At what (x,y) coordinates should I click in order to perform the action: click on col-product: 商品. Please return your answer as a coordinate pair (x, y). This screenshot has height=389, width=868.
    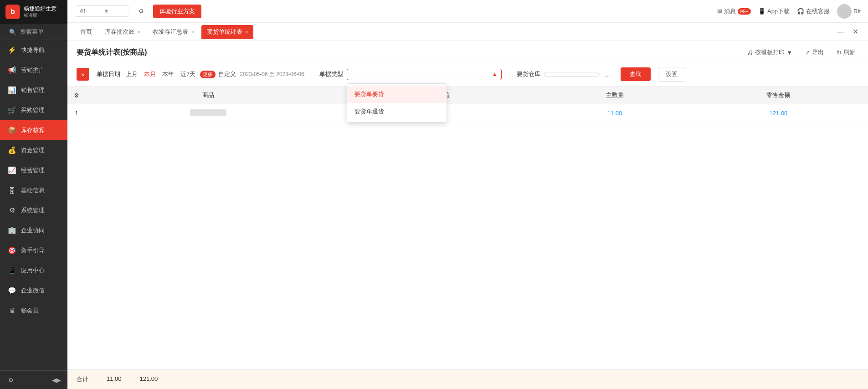
    Looking at the image, I should click on (208, 96).